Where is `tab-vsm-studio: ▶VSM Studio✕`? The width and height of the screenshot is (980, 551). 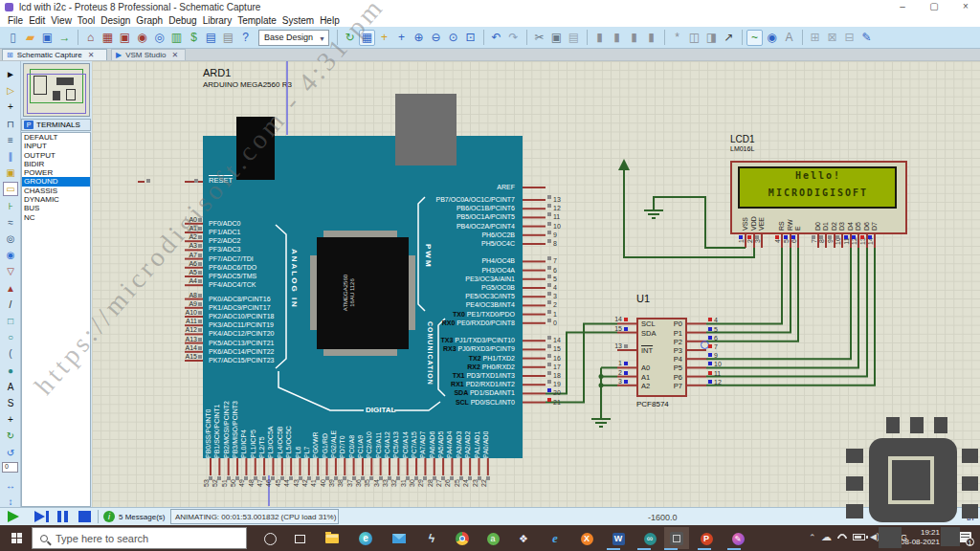
tab-vsm-studio: ▶VSM Studio✕ is located at coordinates (148, 55).